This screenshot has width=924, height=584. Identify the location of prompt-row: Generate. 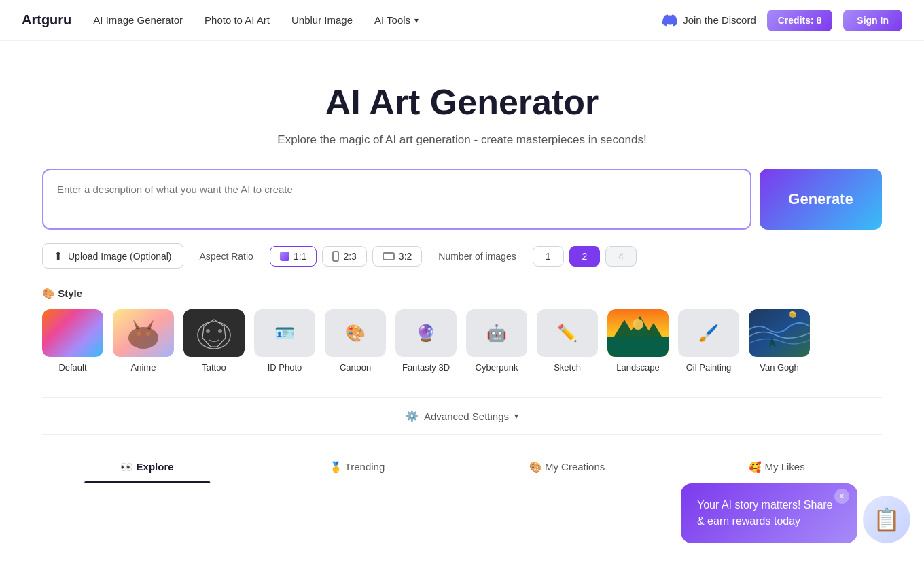
(462, 199).